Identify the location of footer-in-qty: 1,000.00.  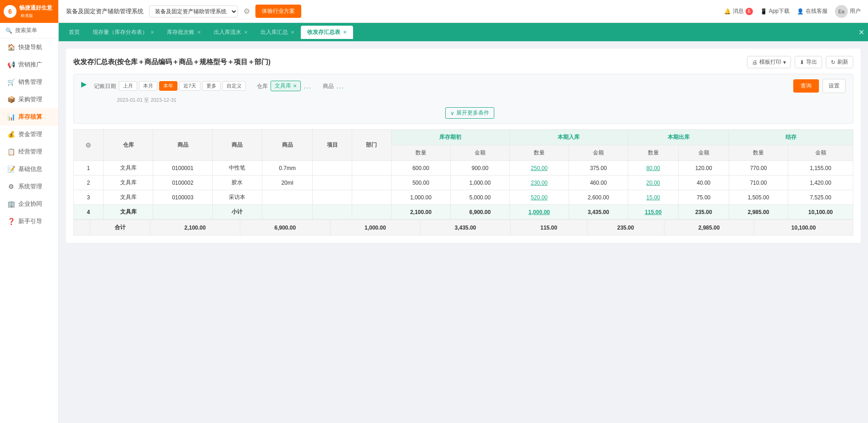
(375, 228).